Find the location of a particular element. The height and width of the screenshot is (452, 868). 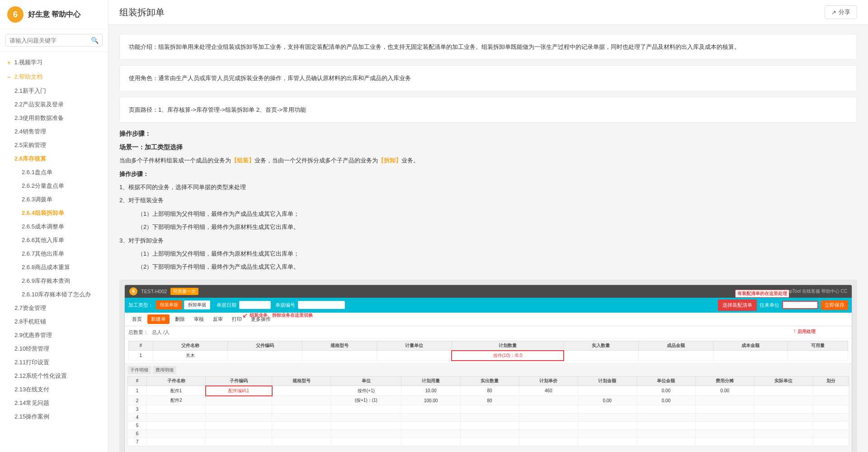

sidebar-item-assembly: 2.6.4组装拆卸单 is located at coordinates (65, 213).